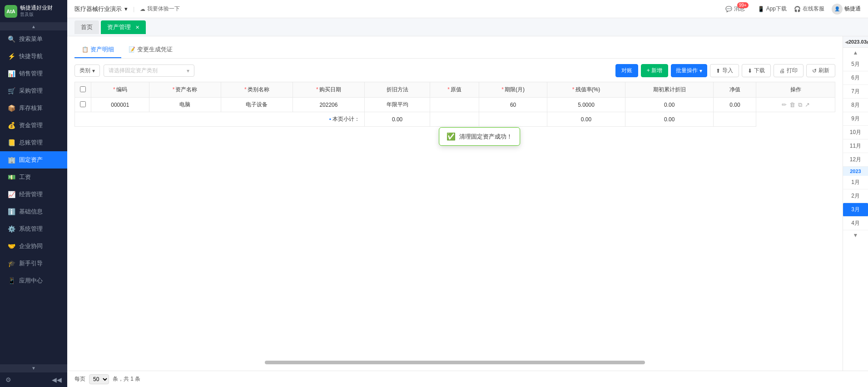 The height and width of the screenshot is (387, 868). What do you see at coordinates (102, 50) in the screenshot?
I see `sub-tab-asset-detail-label: 资产明细` at bounding box center [102, 50].